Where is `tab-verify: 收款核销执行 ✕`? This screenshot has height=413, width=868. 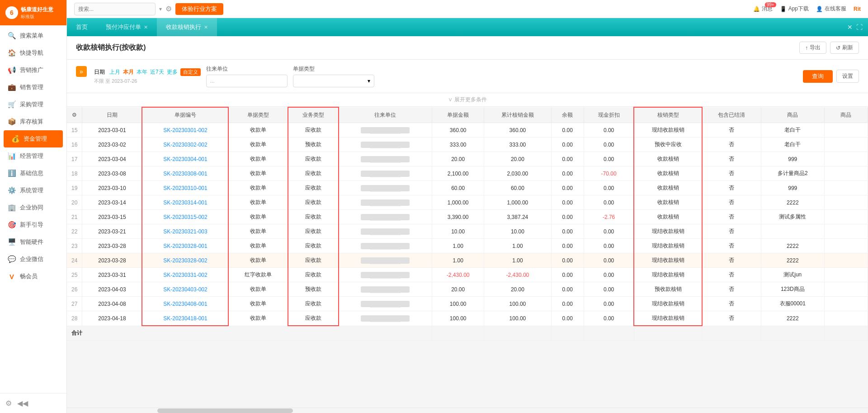
tab-verify: 收款核销执行 ✕ is located at coordinates (187, 27).